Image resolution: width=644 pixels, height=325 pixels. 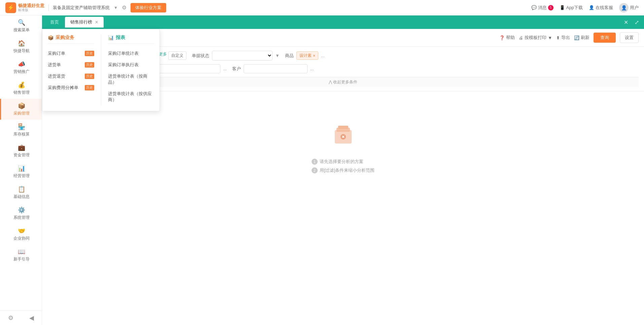 What do you see at coordinates (21, 170) in the screenshot?
I see `sidebar: 🔍 搜索菜单 🏠 快捷导航 📣 营销推广 💰 销售管理 📦 采购管理 🏪 库存核…` at bounding box center [21, 170].